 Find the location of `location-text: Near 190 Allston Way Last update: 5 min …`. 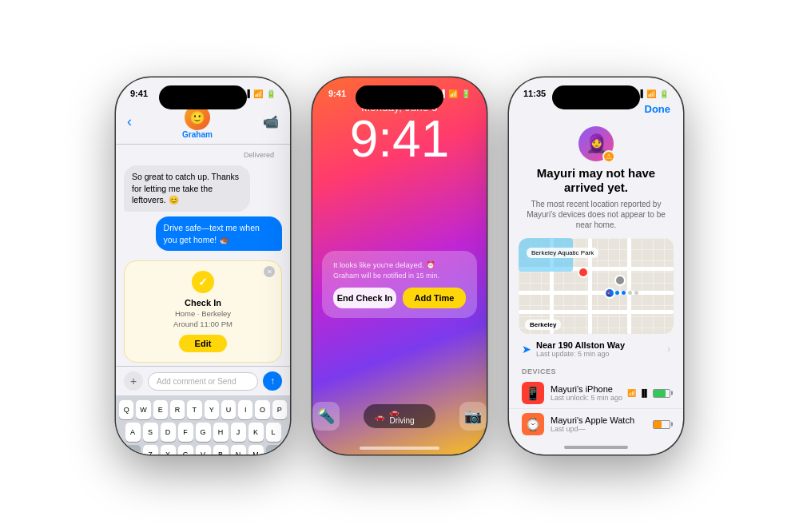

location-text: Near 190 Allston Way Last update: 5 min … is located at coordinates (580, 349).